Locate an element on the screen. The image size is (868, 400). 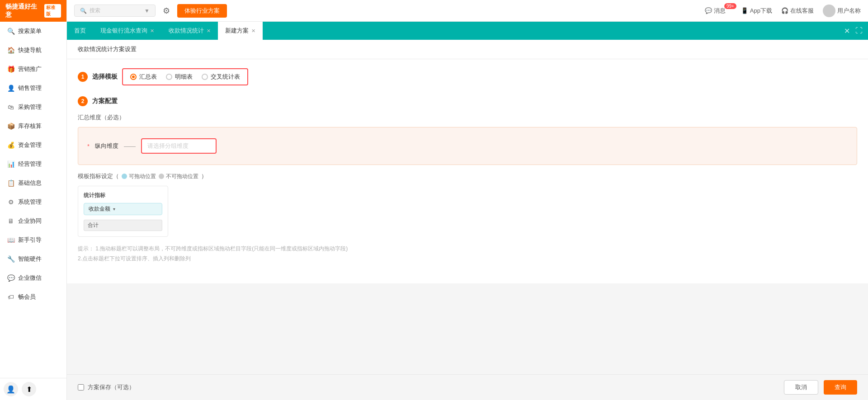
app-download-item: 📱 App下载 is located at coordinates (757, 11).